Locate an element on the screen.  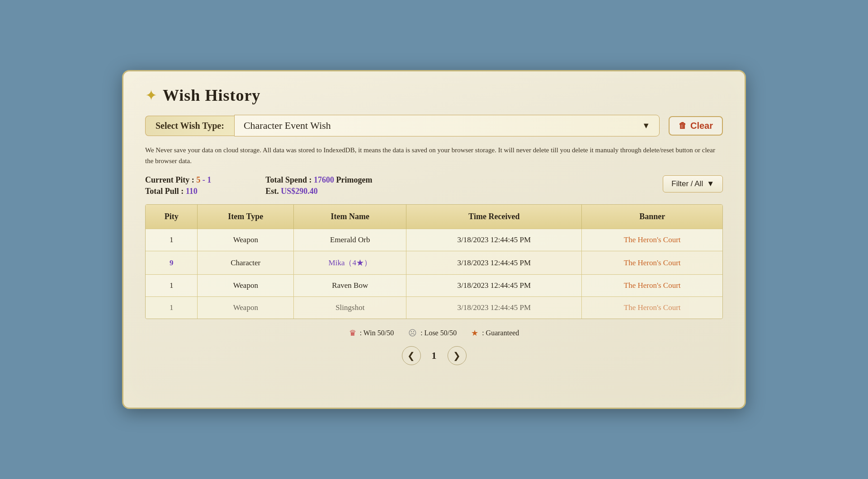
wish-type-label: Select Wish Type: is located at coordinates (190, 126).